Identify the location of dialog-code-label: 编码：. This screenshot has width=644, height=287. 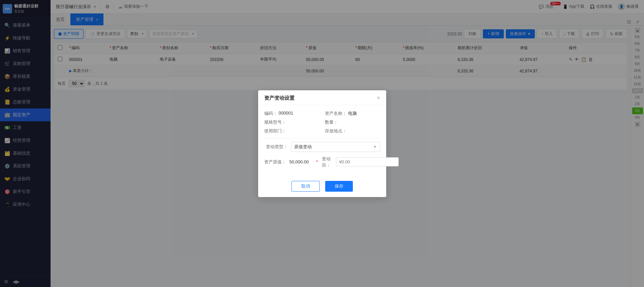
(271, 114).